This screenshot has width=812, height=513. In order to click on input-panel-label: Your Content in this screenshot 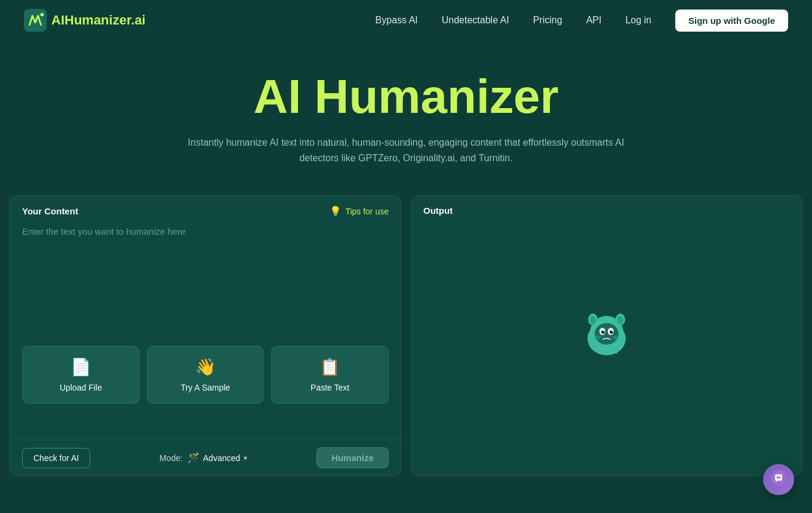, I will do `click(50, 211)`.